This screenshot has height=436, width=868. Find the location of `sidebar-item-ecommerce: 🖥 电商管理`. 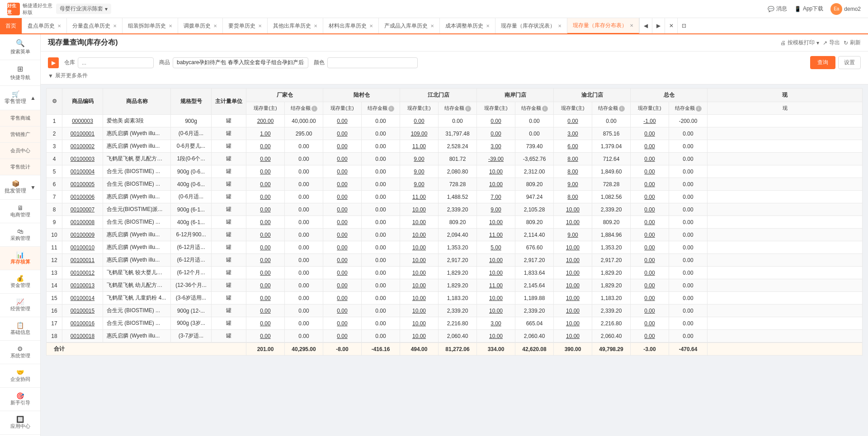

sidebar-item-ecommerce: 🖥 电商管理 is located at coordinates (20, 211).